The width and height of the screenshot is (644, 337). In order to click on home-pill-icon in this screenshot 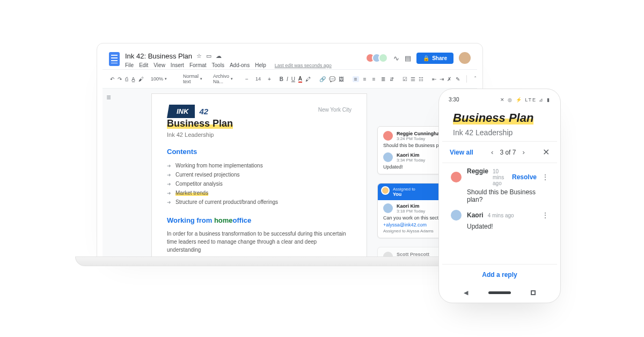, I will do `click(500, 293)`.